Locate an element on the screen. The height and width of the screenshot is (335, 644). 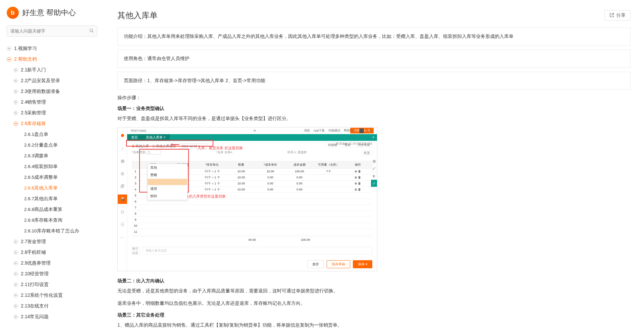
ss-memo-label: 备注信息 is located at coordinates (136, 251).